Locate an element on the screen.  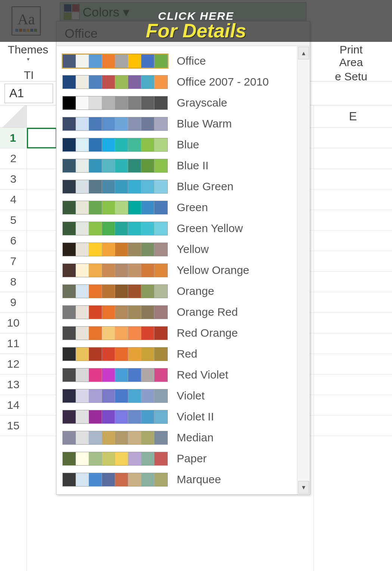
color-scheme-item: Green Yellow is located at coordinates (178, 228).